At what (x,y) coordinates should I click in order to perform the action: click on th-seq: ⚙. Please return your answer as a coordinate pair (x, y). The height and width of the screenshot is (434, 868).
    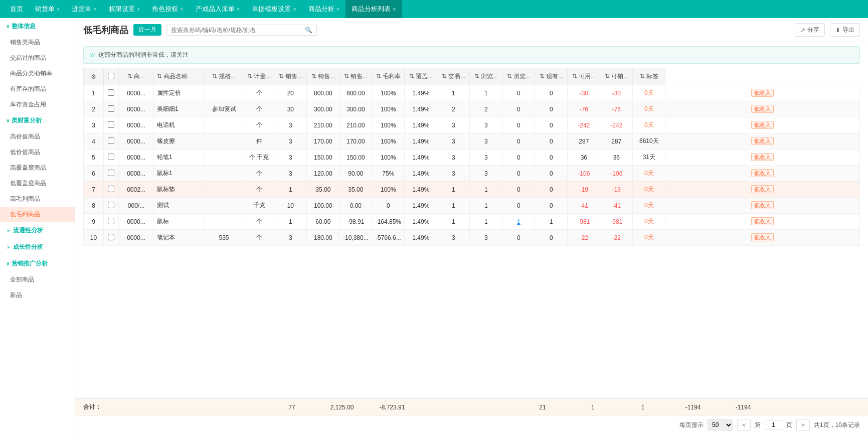
    Looking at the image, I should click on (94, 77).